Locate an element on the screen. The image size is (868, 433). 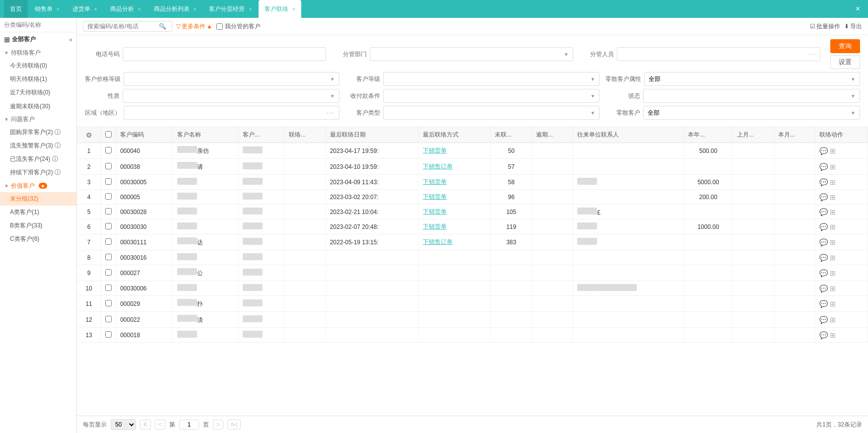
nav-tab-home: 首页 is located at coordinates (16, 9).